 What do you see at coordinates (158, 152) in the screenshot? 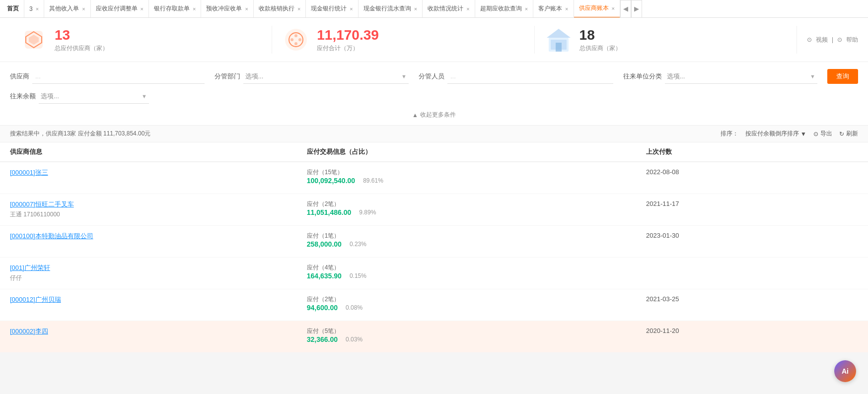
I see `col-header-supplier: 供应商信息` at bounding box center [158, 152].